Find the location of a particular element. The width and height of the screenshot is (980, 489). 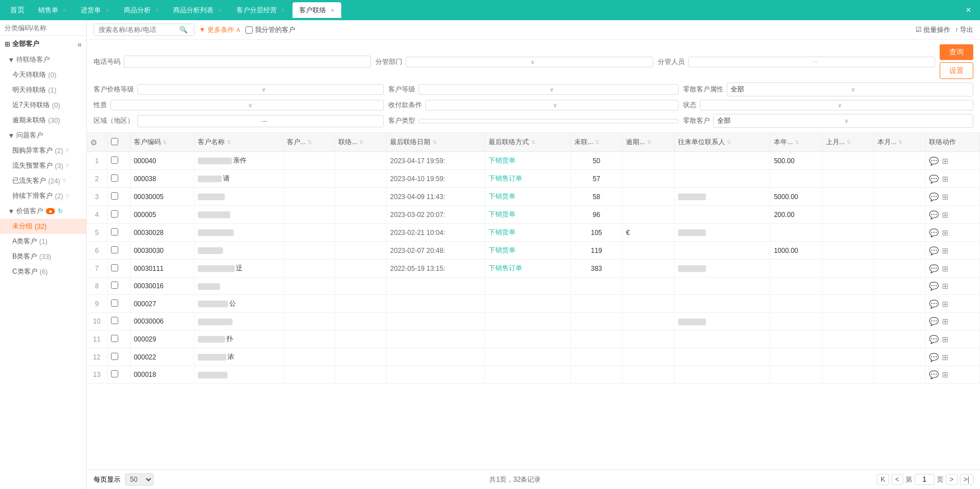

sort-this-year-icon: ⇅ is located at coordinates (797, 142).